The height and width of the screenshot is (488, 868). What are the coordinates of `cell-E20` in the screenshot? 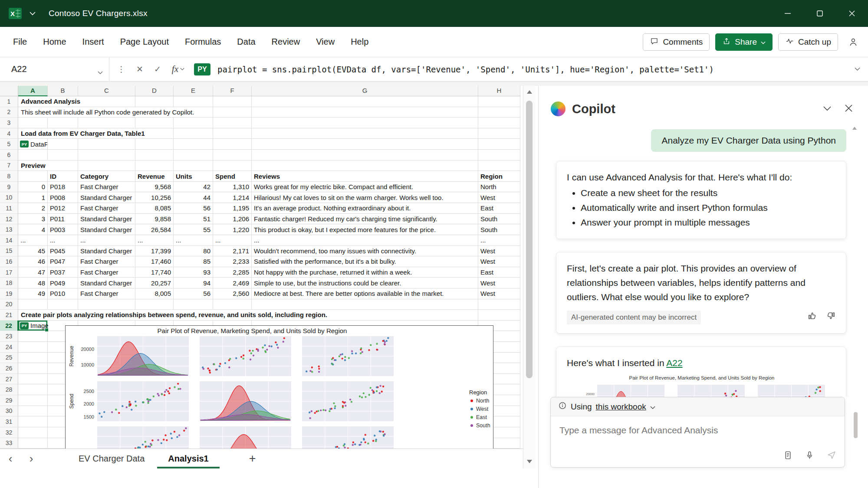 It's located at (194, 305).